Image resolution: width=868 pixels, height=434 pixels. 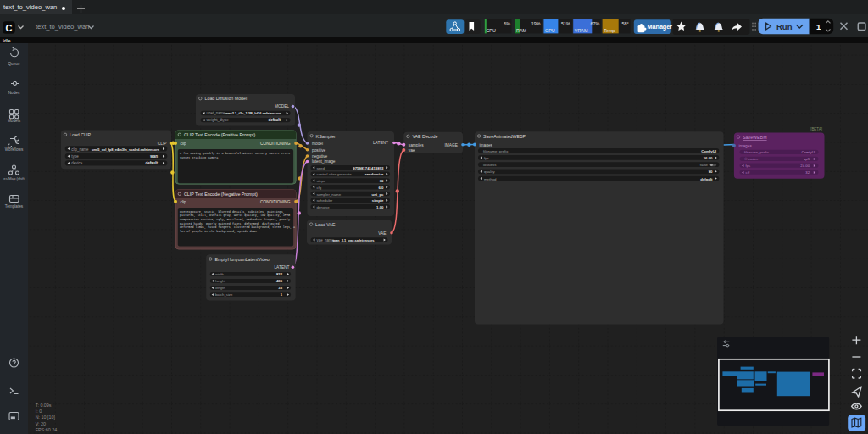 I want to click on svg-text: wan, so click(x=153, y=156).